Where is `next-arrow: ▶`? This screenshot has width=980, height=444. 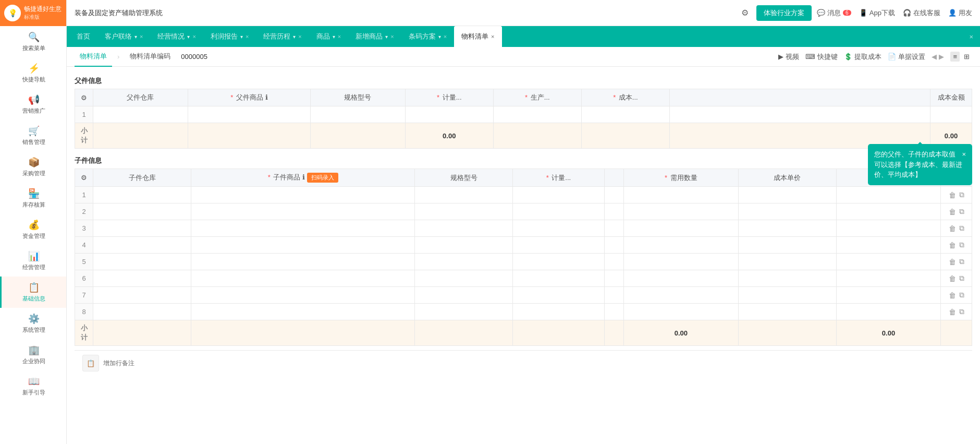
next-arrow: ▶ is located at coordinates (941, 56).